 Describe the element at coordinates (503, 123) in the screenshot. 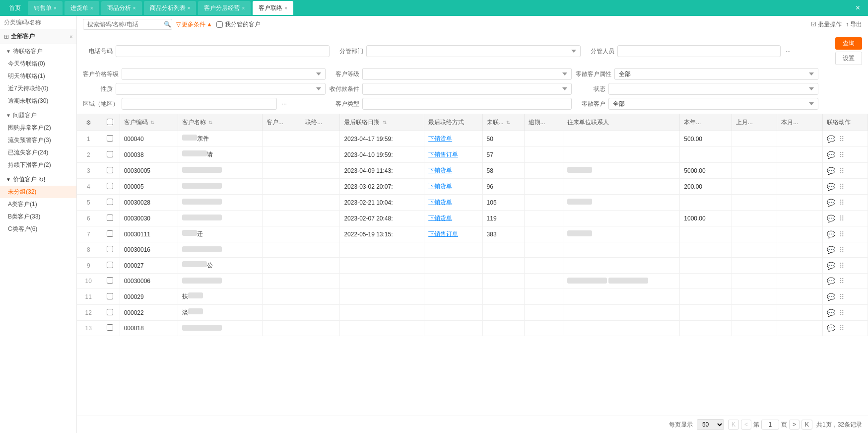

I see `col-header-uncontact: 未联... ⇅` at that location.